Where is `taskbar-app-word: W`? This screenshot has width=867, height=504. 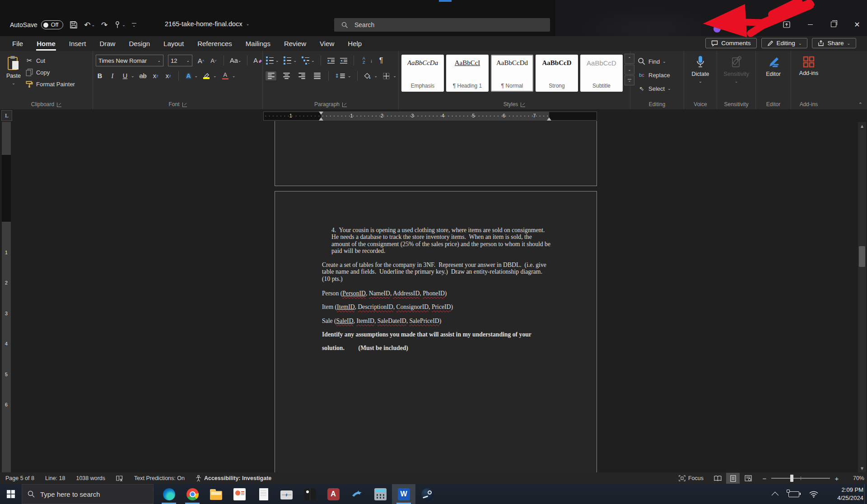 taskbar-app-word: W is located at coordinates (404, 494).